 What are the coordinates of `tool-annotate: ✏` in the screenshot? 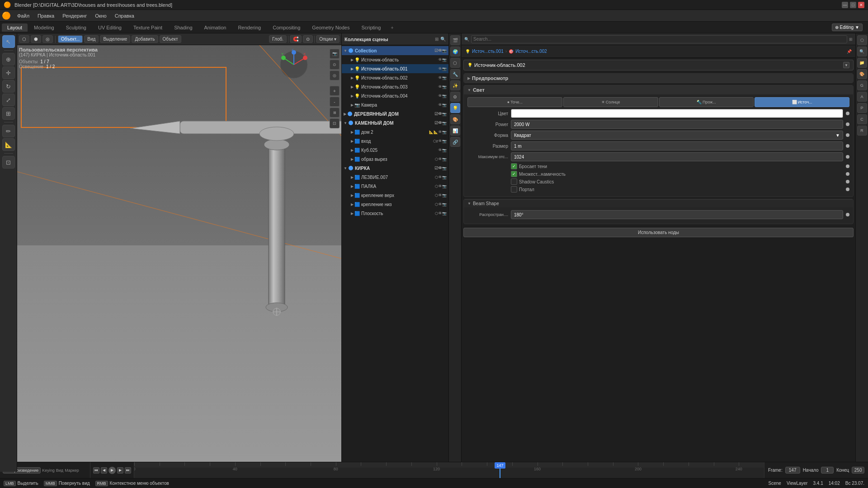 It's located at (9, 131).